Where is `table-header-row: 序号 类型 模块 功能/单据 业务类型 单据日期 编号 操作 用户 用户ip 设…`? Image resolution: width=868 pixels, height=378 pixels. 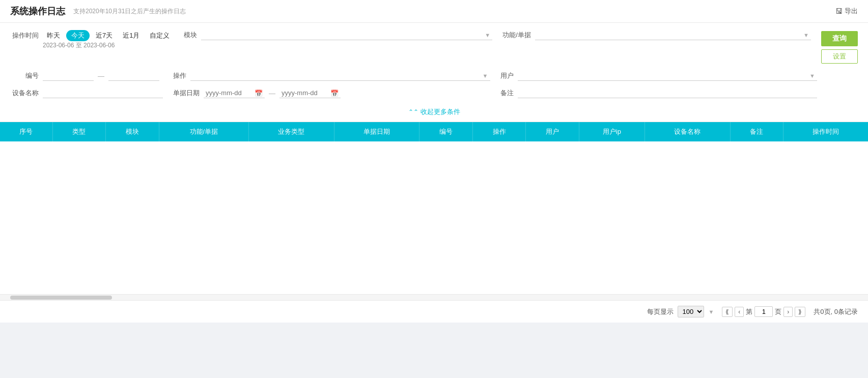
table-header-row: 序号 类型 模块 功能/单据 业务类型 单据日期 编号 操作 用户 用户ip 设… is located at coordinates (434, 132).